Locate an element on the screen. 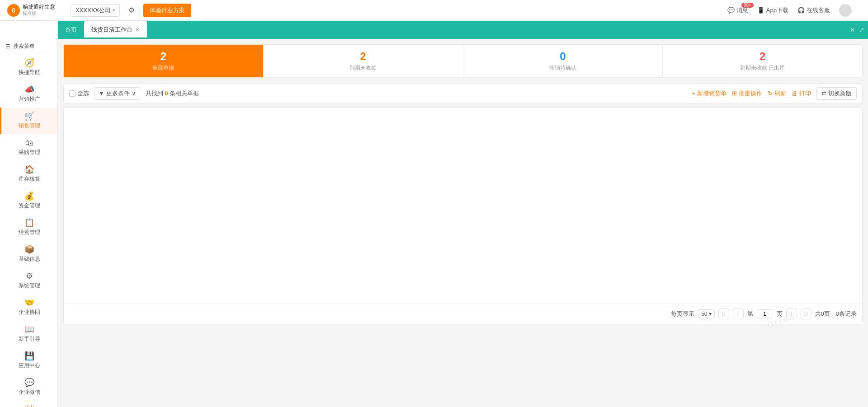  avatar is located at coordinates (845, 10).